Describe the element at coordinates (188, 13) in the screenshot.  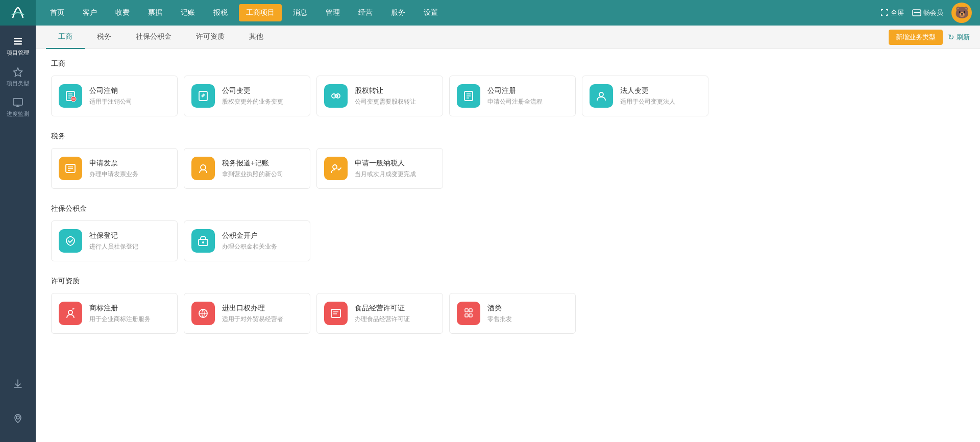
I see `nav-accounting: 记账` at that location.